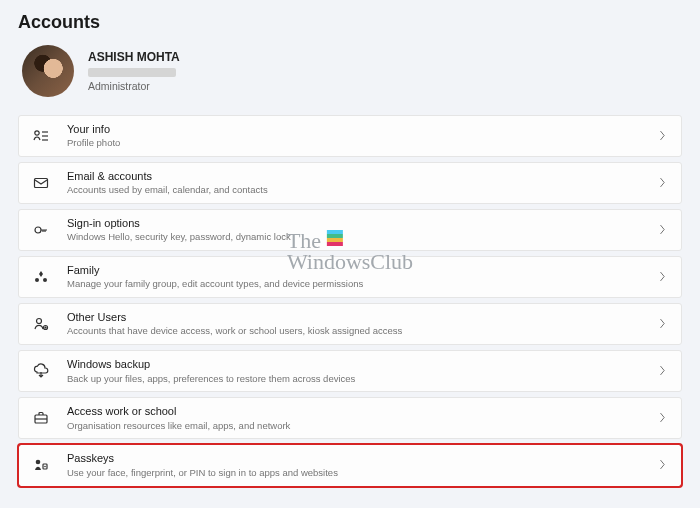  I want to click on settings-item-briefcase: Access work or schoolOrganisation resour…, so click(350, 418).